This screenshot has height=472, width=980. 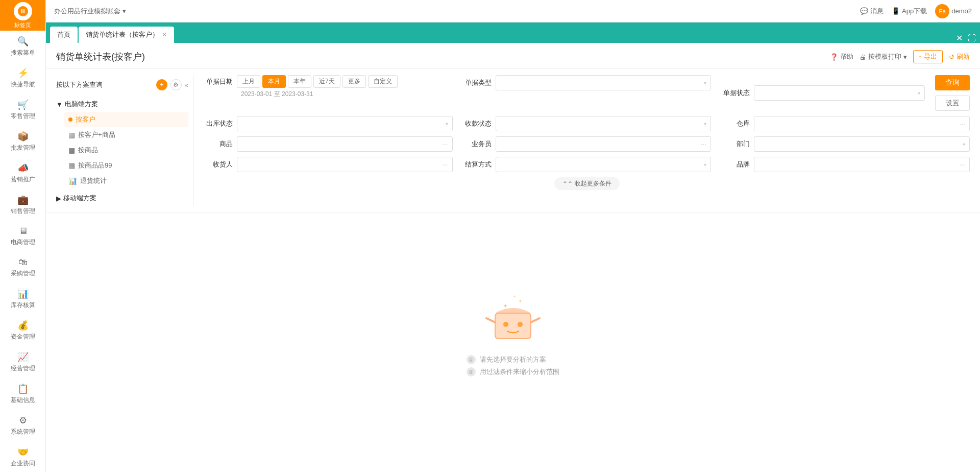 What do you see at coordinates (910, 11) in the screenshot?
I see `app-download-btn: 📱 App下载` at bounding box center [910, 11].